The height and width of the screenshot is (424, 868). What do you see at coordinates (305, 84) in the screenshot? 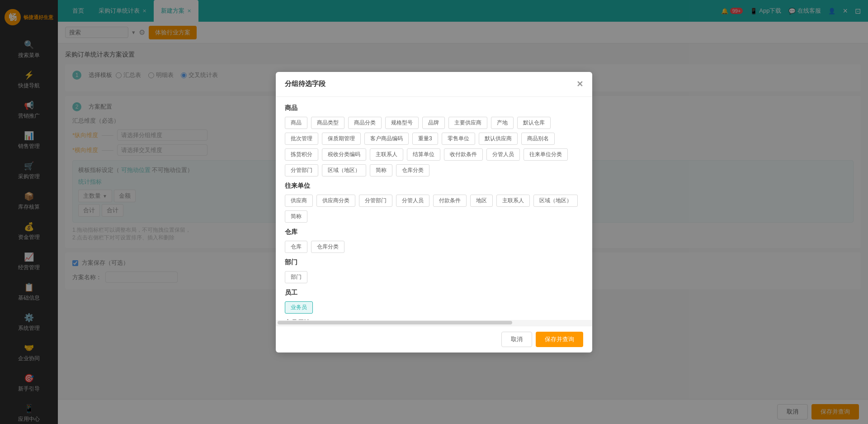
I see `modal-title: 分组待选字段` at bounding box center [305, 84].